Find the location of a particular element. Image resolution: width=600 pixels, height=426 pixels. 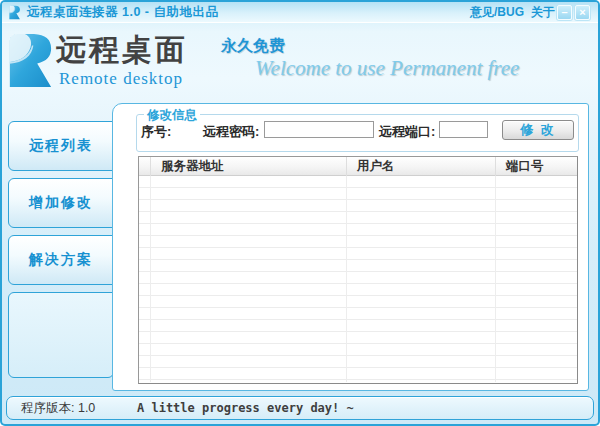

remote-password-label: 远程密码: is located at coordinates (231, 132).